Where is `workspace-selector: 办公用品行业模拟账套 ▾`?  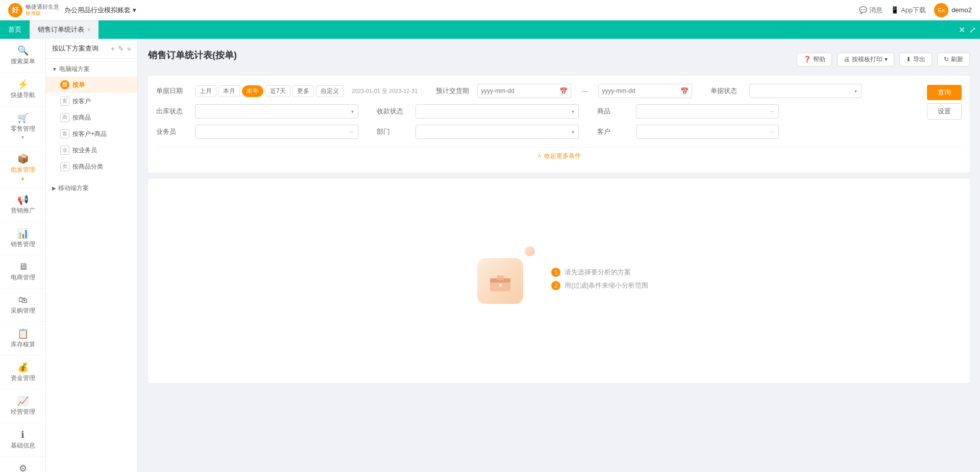
workspace-selector: 办公用品行业模拟账套 ▾ is located at coordinates (100, 10).